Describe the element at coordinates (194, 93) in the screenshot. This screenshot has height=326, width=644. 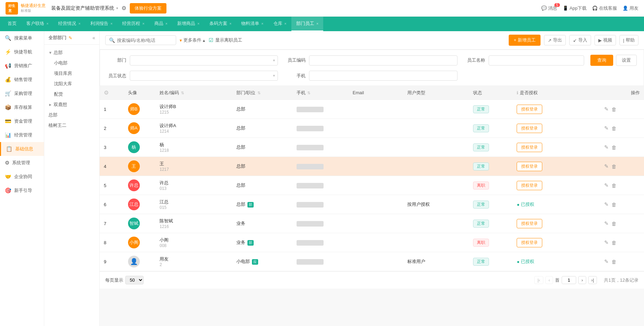
I see `col-name: 姓名/编码 ⇅` at that location.